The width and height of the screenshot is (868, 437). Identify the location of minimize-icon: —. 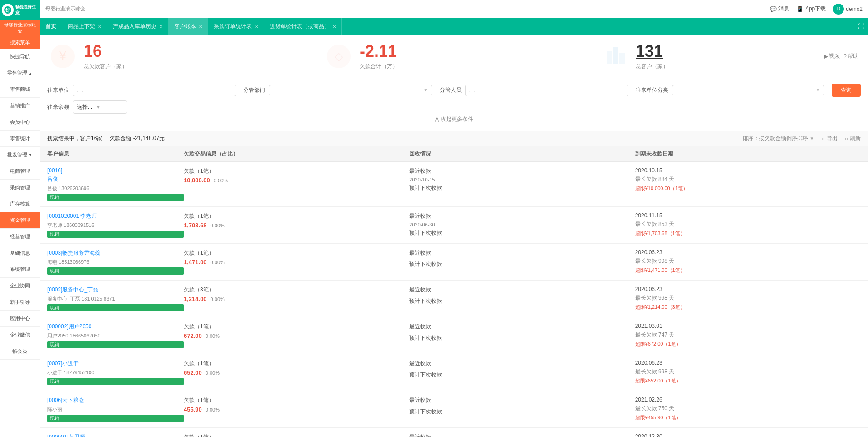
(851, 26).